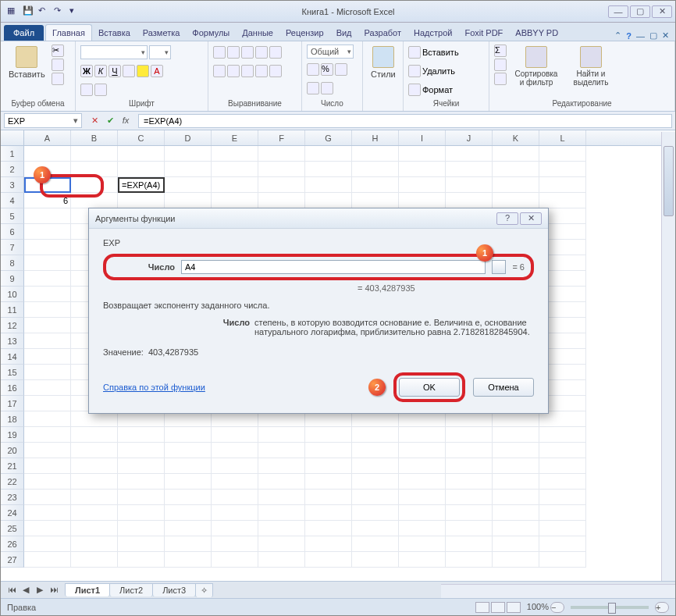  I want to click on row-header: 3, so click(12, 185).